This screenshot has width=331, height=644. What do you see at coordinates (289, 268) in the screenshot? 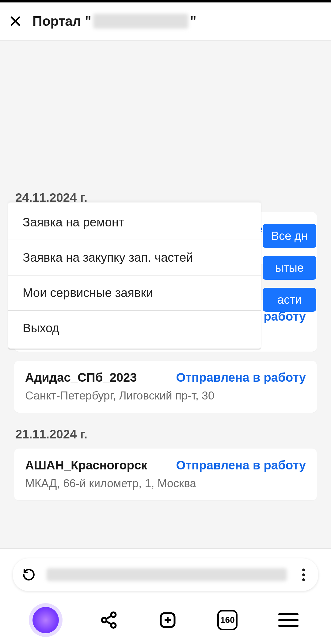
I see `filter-button: ытые` at bounding box center [289, 268].